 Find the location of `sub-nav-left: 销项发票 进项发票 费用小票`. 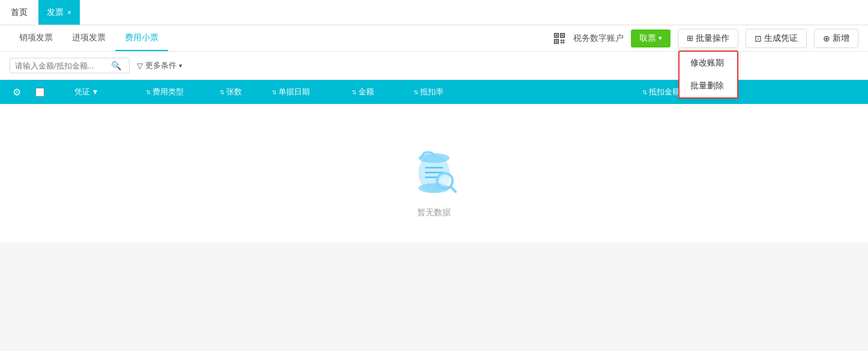

sub-nav-left: 销项发票 进项发票 费用小票 is located at coordinates (89, 38).